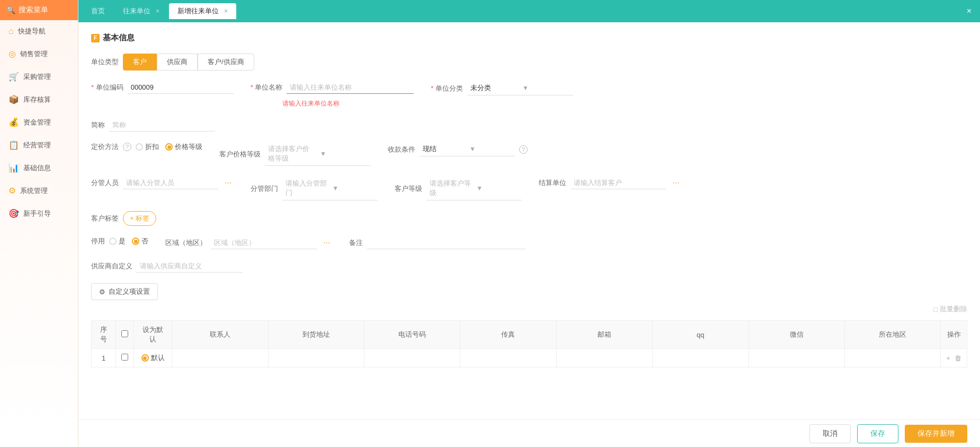 Image resolution: width=980 pixels, height=447 pixels. Describe the element at coordinates (958, 358) in the screenshot. I see `delete-row-icon: 🗑` at that location.